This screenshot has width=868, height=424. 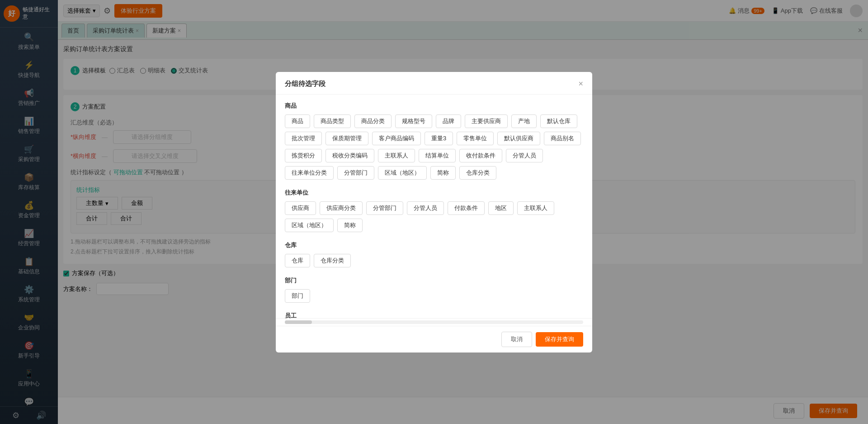 What do you see at coordinates (303, 156) in the screenshot?
I see `field-tag-拣货积分: 拣货积分` at bounding box center [303, 156].